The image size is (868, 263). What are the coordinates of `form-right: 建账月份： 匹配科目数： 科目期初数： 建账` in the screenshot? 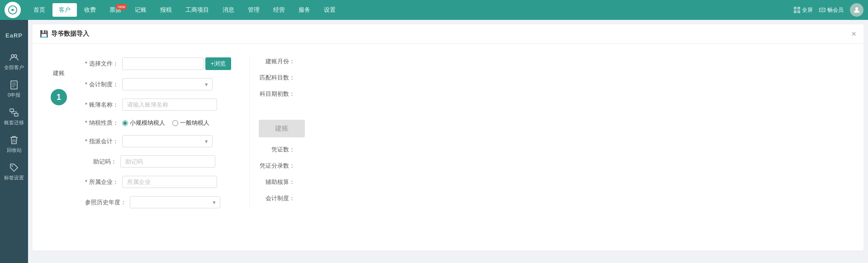 It's located at (304, 133).